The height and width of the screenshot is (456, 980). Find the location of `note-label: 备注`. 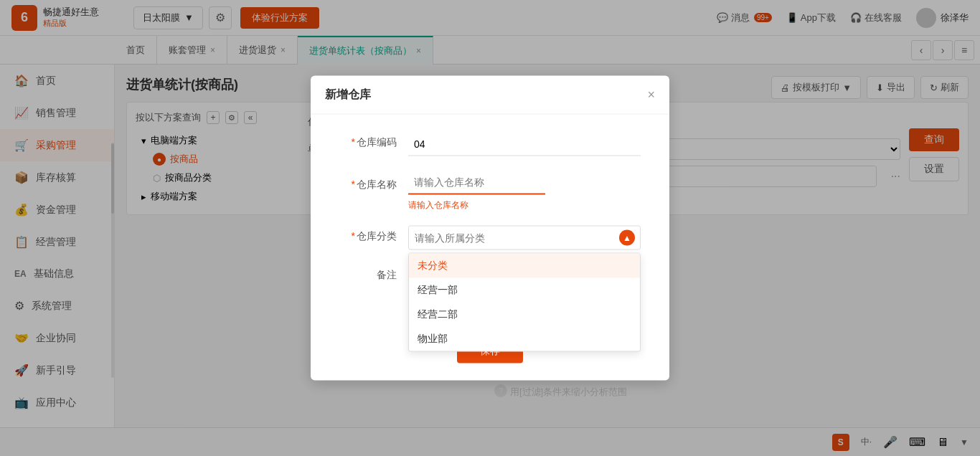

note-label: 备注 is located at coordinates (368, 273).